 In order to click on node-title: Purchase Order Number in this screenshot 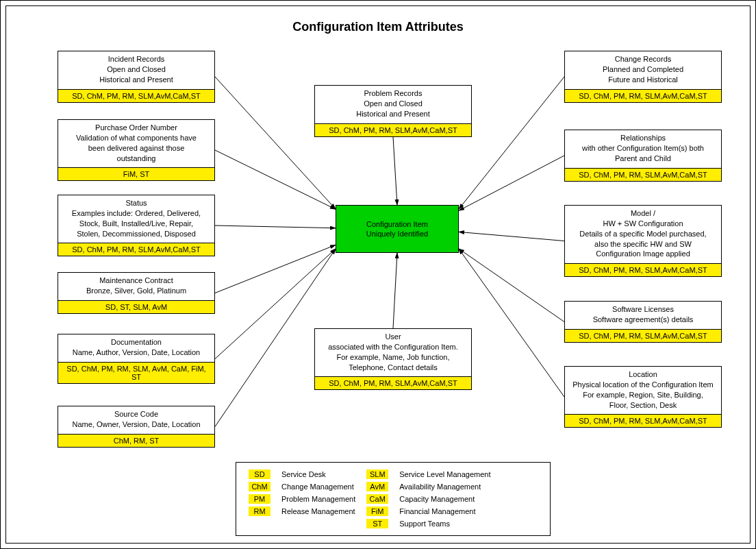, I will do `click(136, 127)`.